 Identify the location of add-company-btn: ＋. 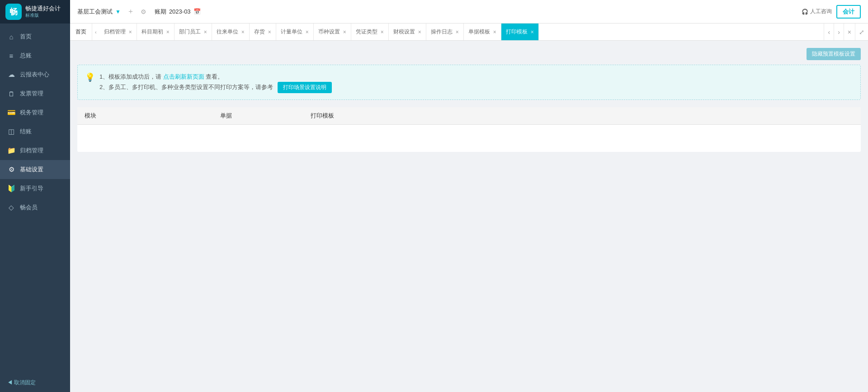
(131, 12).